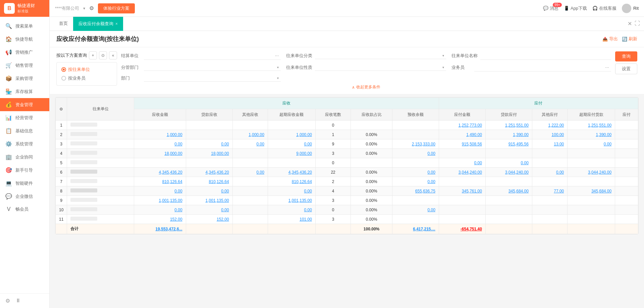 The width and height of the screenshot is (644, 308). What do you see at coordinates (25, 39) in the screenshot?
I see `sidebar-item-quick: 🏠 快捷导航` at bounding box center [25, 39].